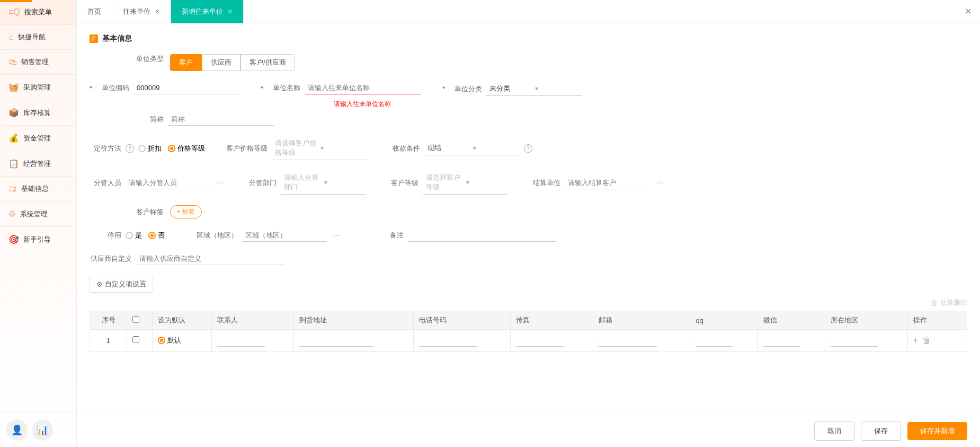 The height and width of the screenshot is (447, 980). Describe the element at coordinates (528, 148) in the screenshot. I see `payment-help-icon: ?` at that location.